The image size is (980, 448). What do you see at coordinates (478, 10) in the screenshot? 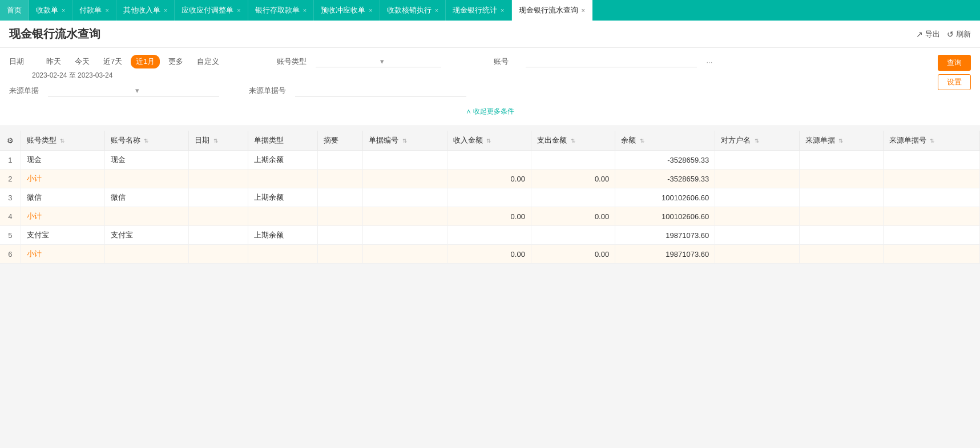
I see `nav-tab-cash-bank-stats: 现金银行统计 ×` at bounding box center [478, 10].